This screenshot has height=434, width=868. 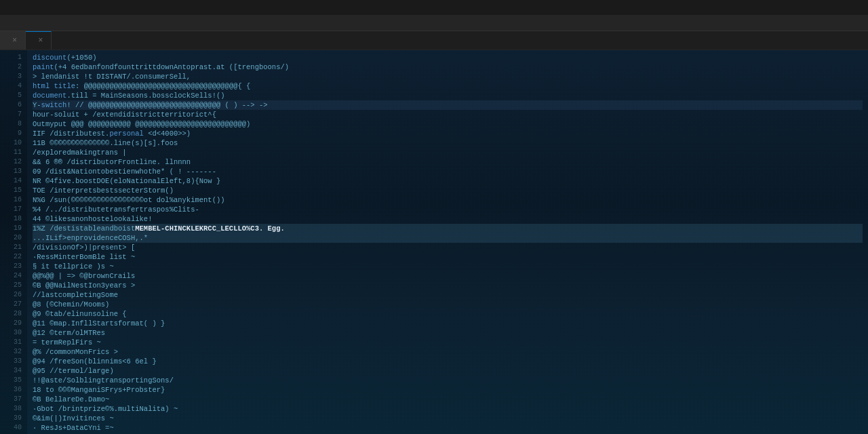 I want to click on toolbar-menu, so click(x=8, y=23).